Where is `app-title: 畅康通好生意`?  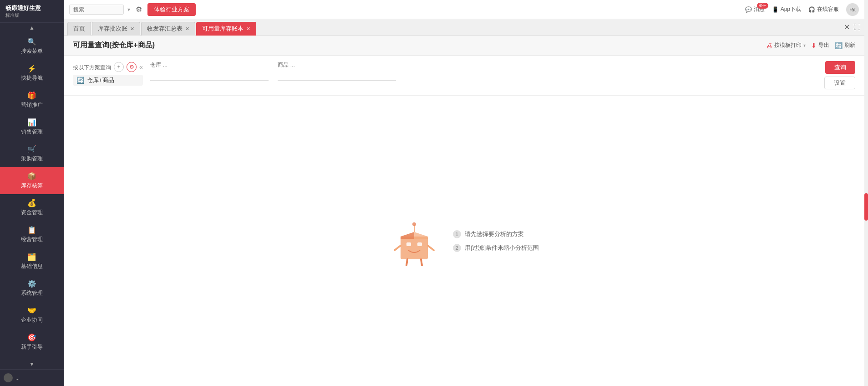 app-title: 畅康通好生意 is located at coordinates (32, 8).